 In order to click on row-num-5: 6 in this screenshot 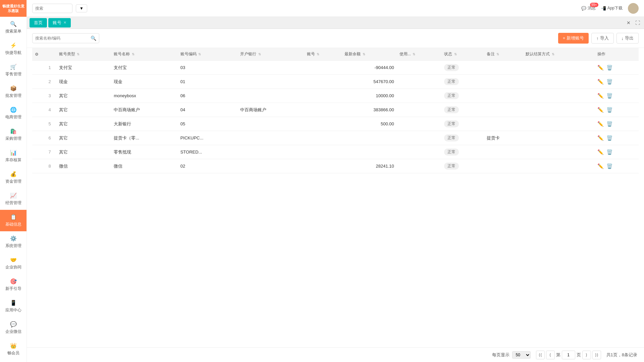, I will do `click(50, 138)`.